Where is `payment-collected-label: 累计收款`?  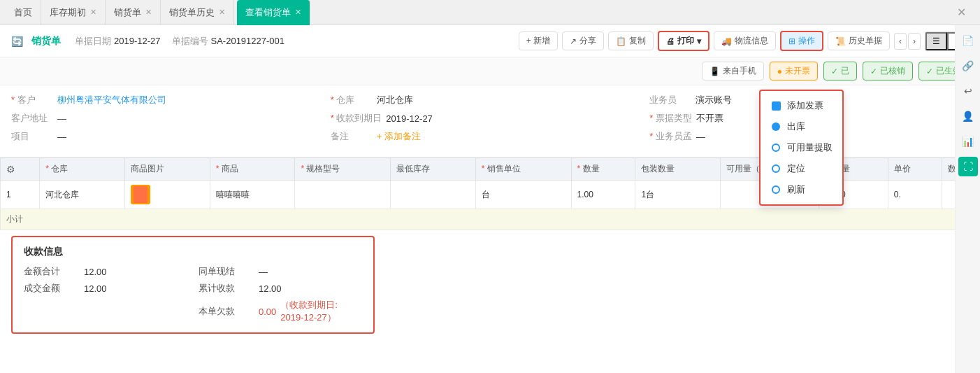 payment-collected-label: 累计收款 is located at coordinates (226, 288).